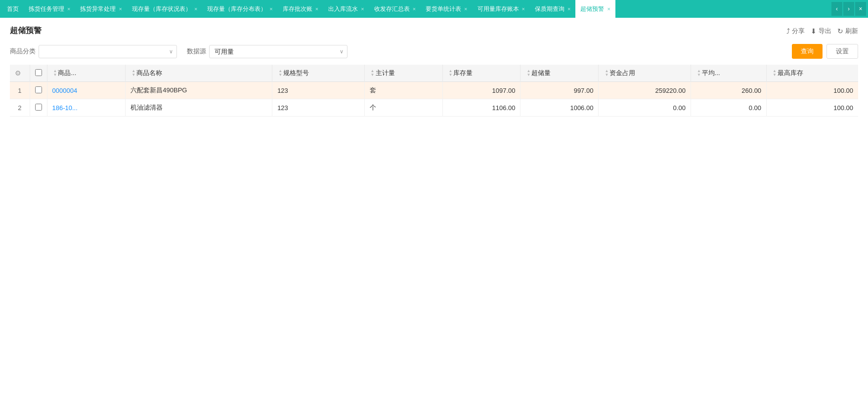 This screenshot has width=868, height=395. What do you see at coordinates (796, 31) in the screenshot?
I see `share-button: ⤴ 分享` at bounding box center [796, 31].